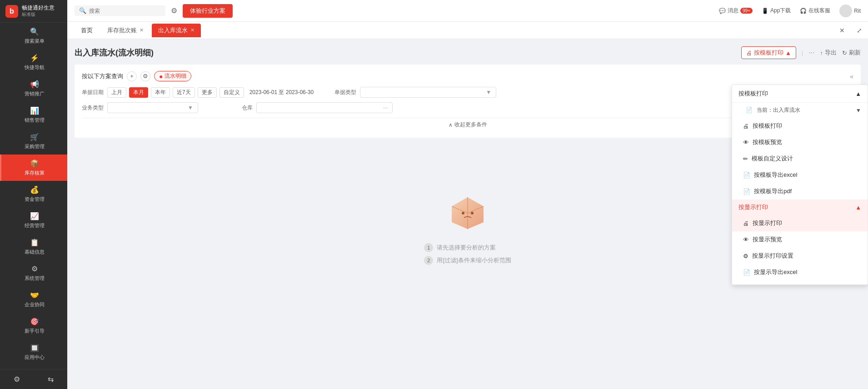 Image resolution: width=868 pixels, height=389 pixels. What do you see at coordinates (117, 93) in the screenshot?
I see `date-btn-prev-month: 上月` at bounding box center [117, 93].